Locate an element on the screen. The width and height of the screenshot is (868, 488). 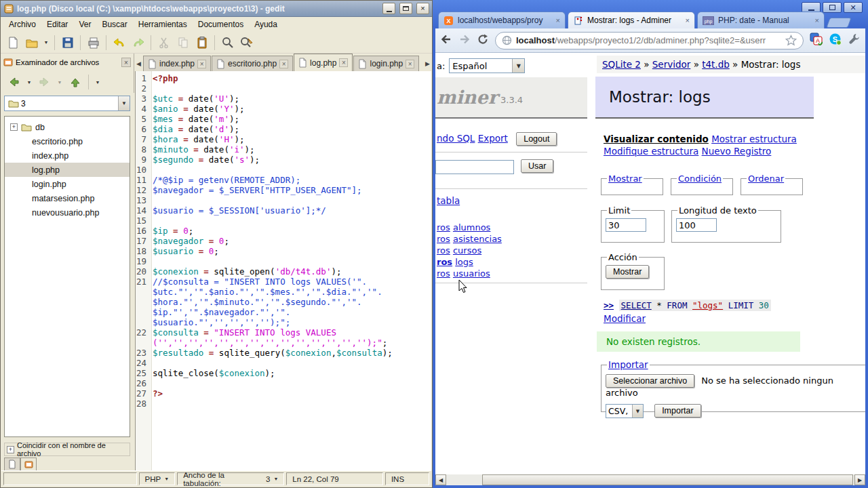
open-dropdown-icon: ▼ is located at coordinates (46, 42).